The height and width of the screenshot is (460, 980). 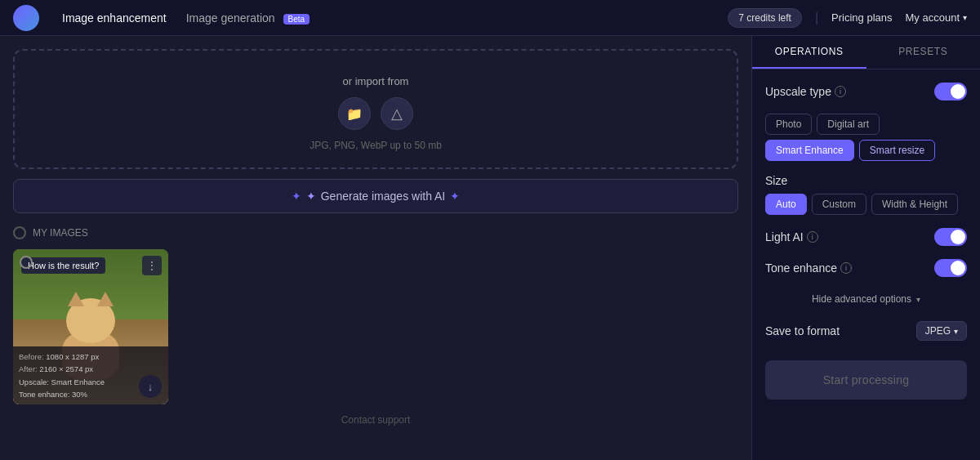 What do you see at coordinates (866, 52) in the screenshot?
I see `panel-tabs: OPERATIONS PRESETS` at bounding box center [866, 52].